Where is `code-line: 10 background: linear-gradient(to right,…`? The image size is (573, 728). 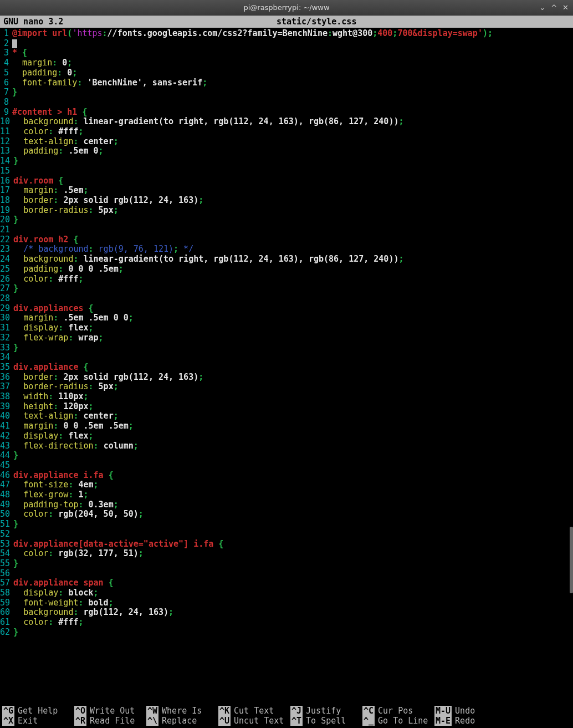
code-line: 10 background: linear-gradient(to right,… is located at coordinates (286, 122).